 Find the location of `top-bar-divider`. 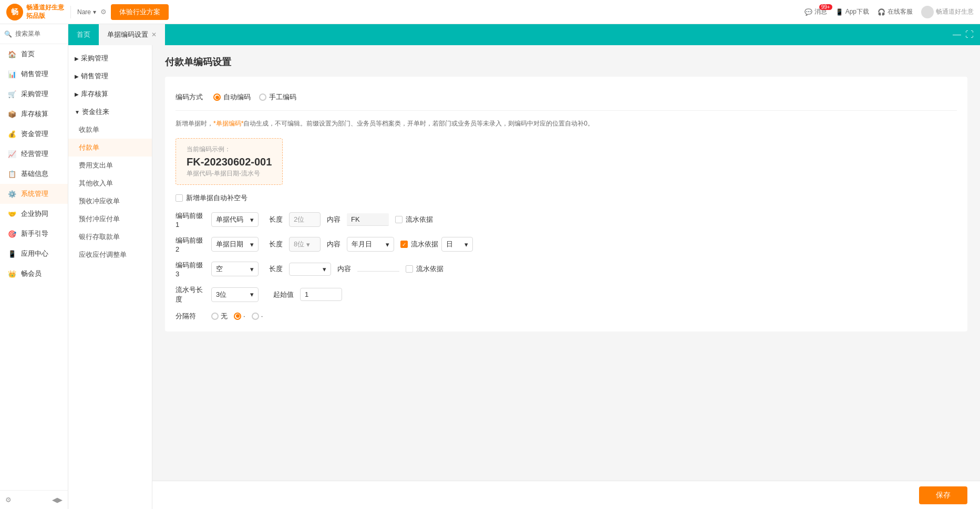

top-bar-divider is located at coordinates (70, 12).